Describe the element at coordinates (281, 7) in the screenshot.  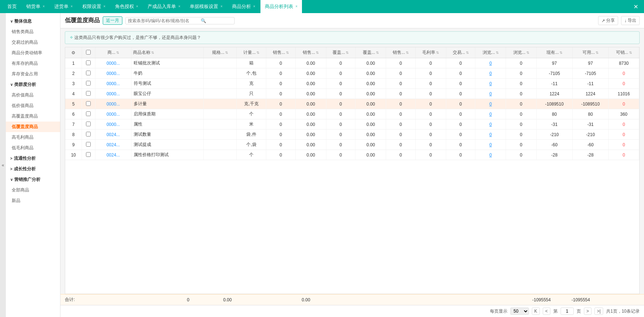
I see `nav-tab-analysis-list: 商品分析列表 ×` at that location.